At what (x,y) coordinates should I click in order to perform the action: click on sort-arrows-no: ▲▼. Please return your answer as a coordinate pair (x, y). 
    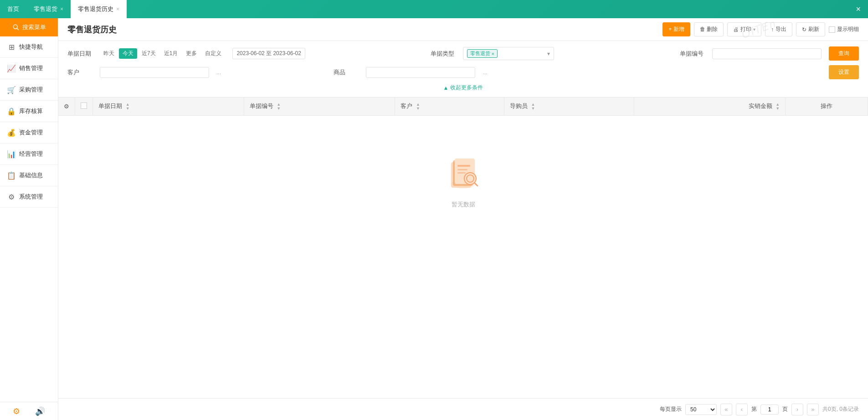
    Looking at the image, I should click on (279, 107).